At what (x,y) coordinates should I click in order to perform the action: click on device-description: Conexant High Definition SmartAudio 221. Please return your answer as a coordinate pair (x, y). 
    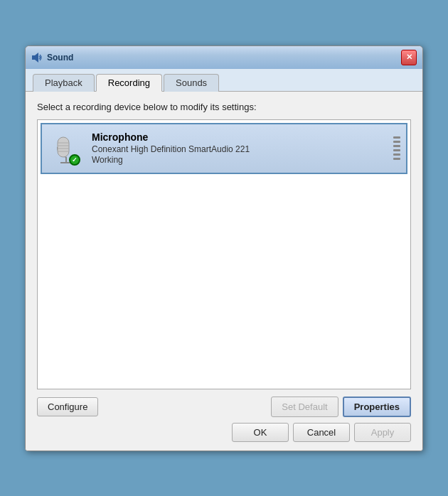
    Looking at the image, I should click on (240, 149).